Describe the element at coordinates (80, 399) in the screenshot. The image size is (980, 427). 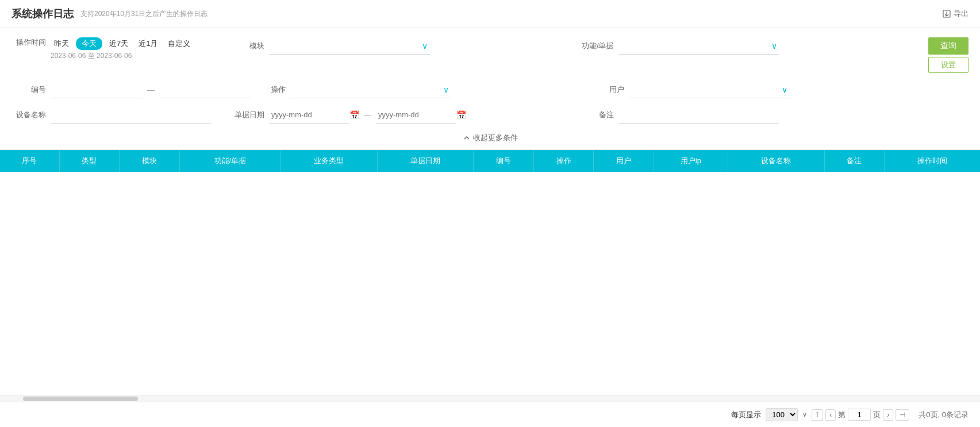
I see `scrollbar-thumb` at that location.